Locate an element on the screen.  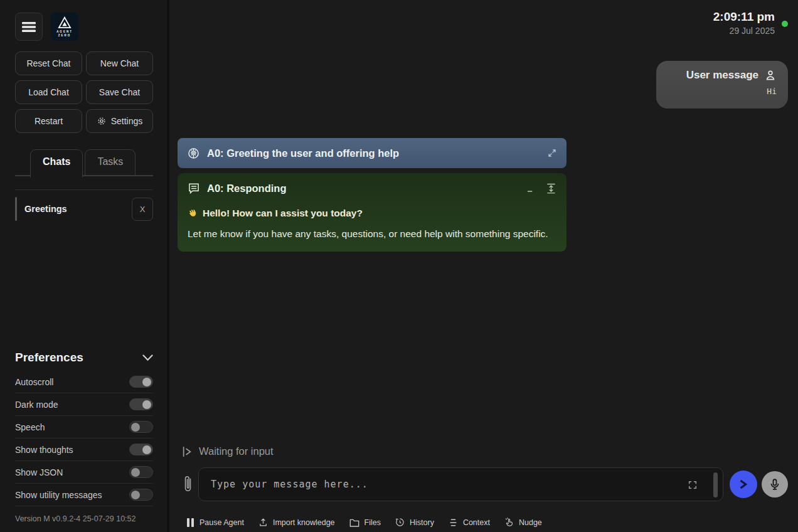
clock-date: 29 Jul 2025 is located at coordinates (744, 31).